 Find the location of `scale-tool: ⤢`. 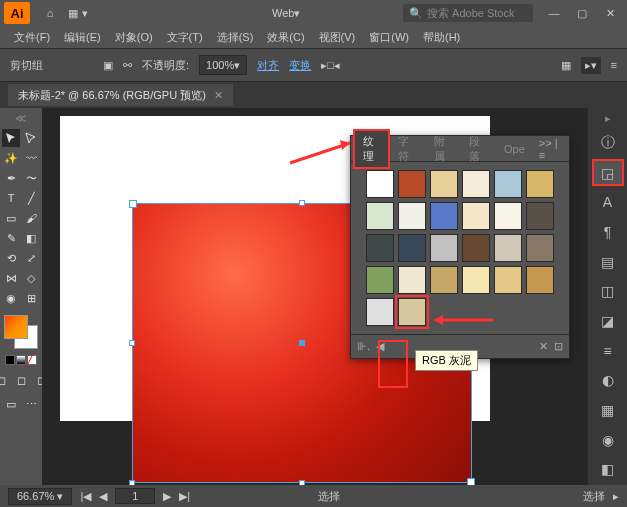

scale-tool: ⤢ is located at coordinates (31, 258).